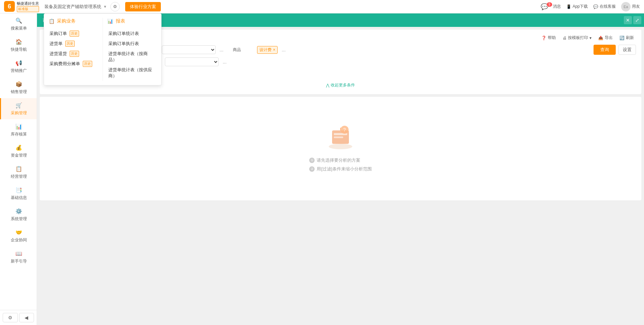 This screenshot has width=644, height=325. What do you see at coordinates (73, 44) in the screenshot?
I see `dropdown-item-goods-receipt: 进货单 历史` at bounding box center [73, 44].